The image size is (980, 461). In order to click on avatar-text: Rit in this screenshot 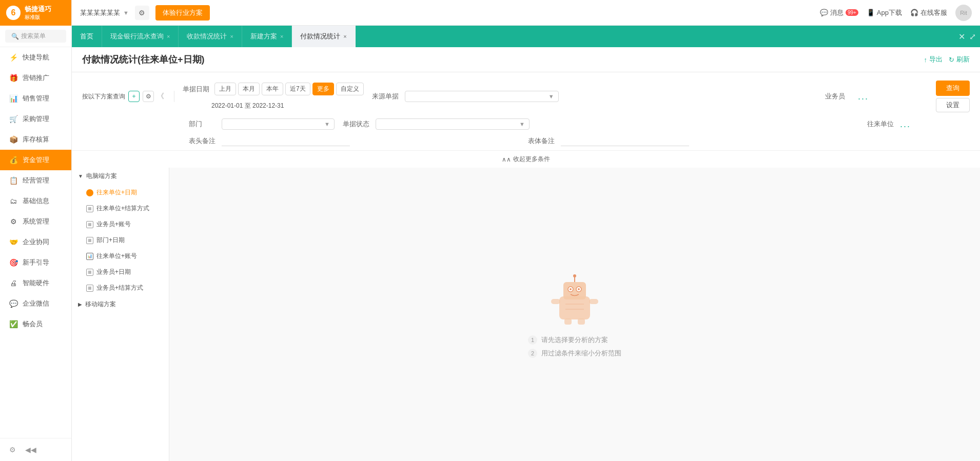, I will do `click(964, 13)`.